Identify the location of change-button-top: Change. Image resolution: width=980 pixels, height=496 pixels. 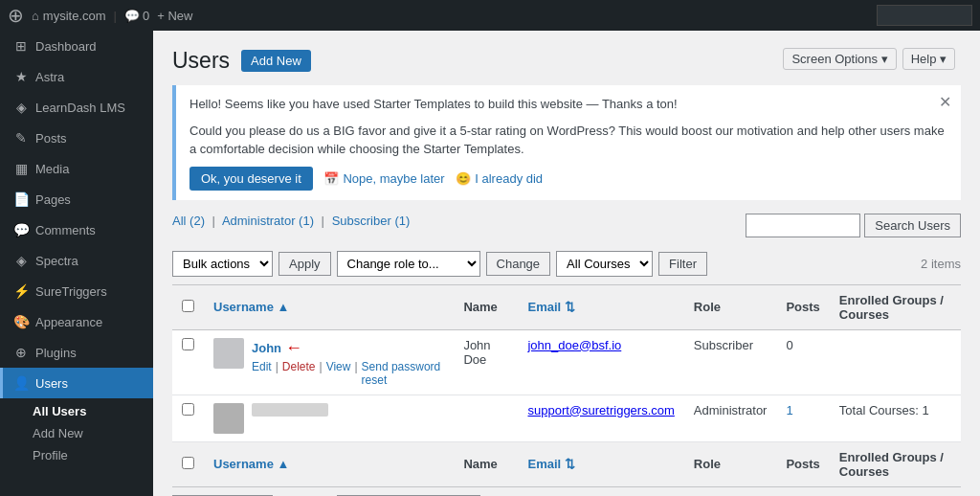
(519, 264).